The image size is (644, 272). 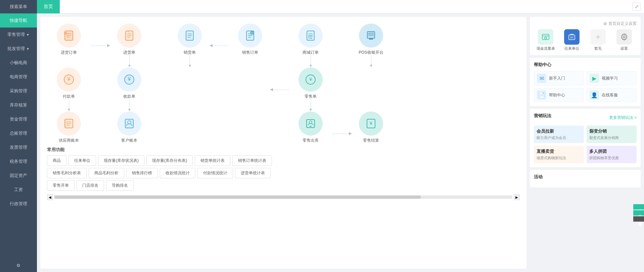 What do you see at coordinates (559, 78) in the screenshot?
I see `help-item-beginner: ✉ 新手入门` at bounding box center [559, 78].